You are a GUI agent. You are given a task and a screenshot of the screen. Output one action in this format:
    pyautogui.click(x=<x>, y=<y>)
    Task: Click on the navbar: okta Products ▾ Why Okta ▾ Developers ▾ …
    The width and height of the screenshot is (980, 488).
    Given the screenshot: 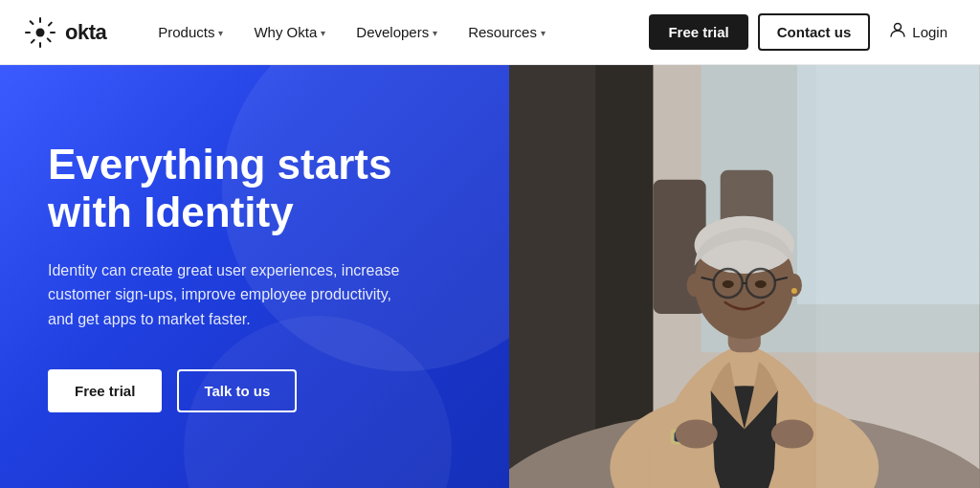 What is the action you would take?
    pyautogui.click(x=490, y=33)
    